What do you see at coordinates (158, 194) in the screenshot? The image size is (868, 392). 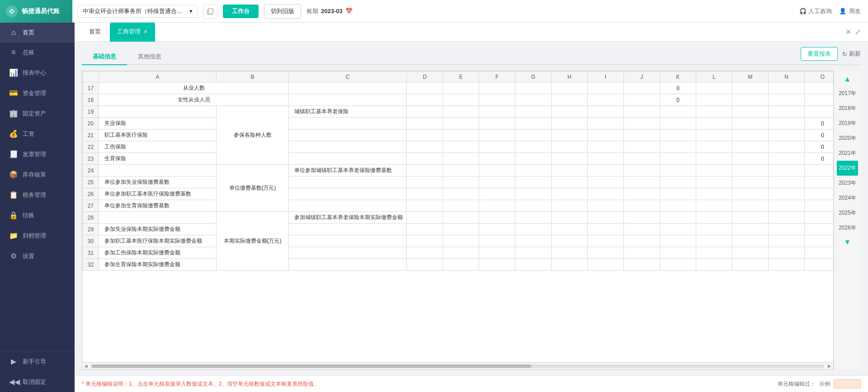 I see `cell-c-26: 单位参加职工基本医疗保险缴费基数` at bounding box center [158, 194].